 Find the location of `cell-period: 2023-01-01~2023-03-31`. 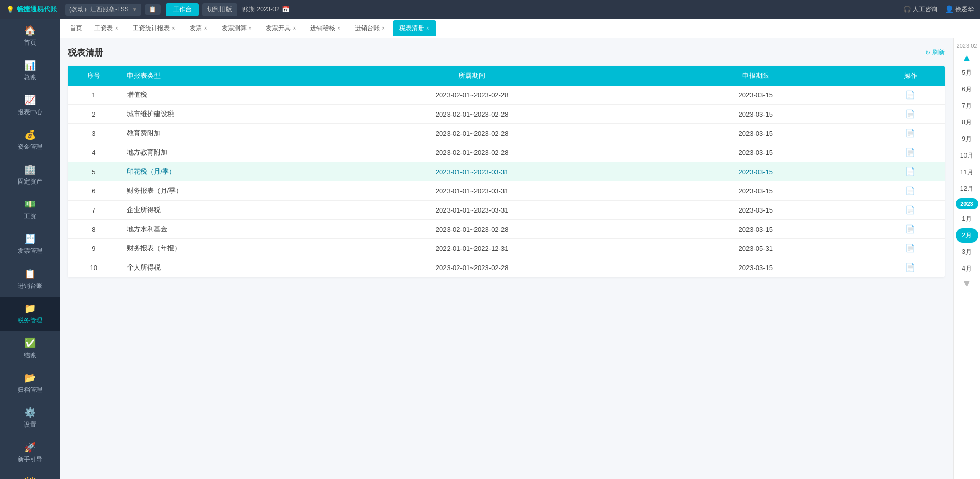

cell-period: 2023-01-01~2023-03-31 is located at coordinates (472, 191).